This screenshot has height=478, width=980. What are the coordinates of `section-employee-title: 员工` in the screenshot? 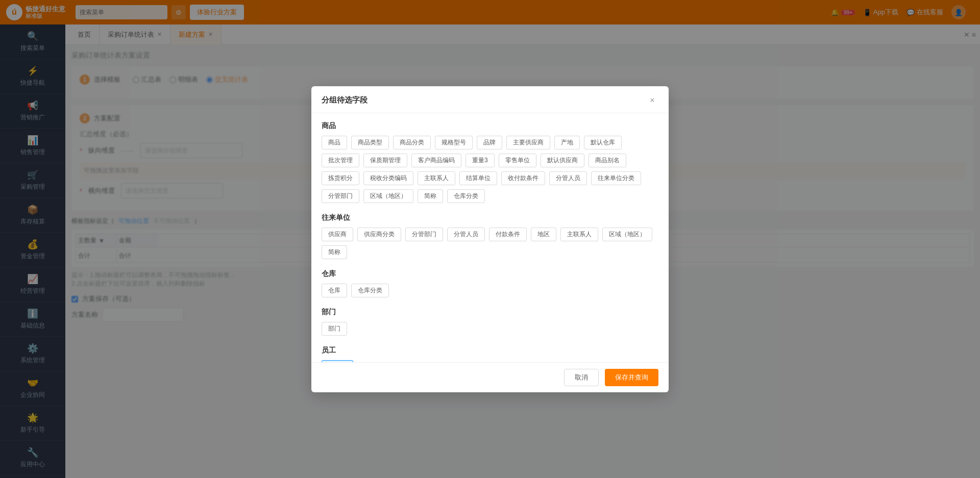 It's located at (490, 350).